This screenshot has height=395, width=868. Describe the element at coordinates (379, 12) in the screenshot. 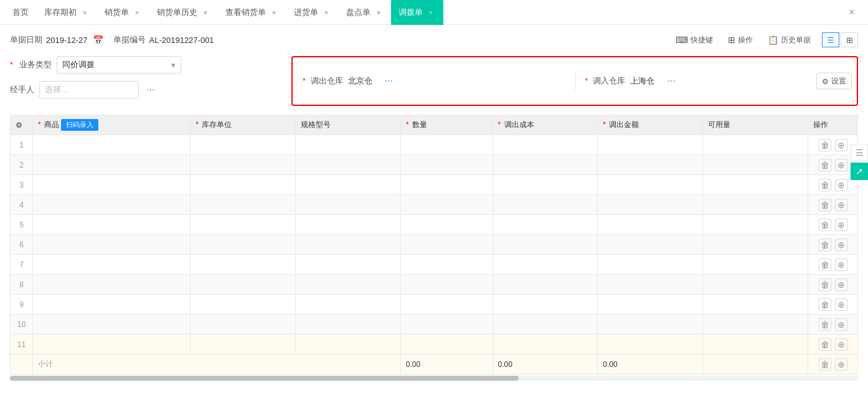

I see `tab-close-stocktake: ×` at that location.